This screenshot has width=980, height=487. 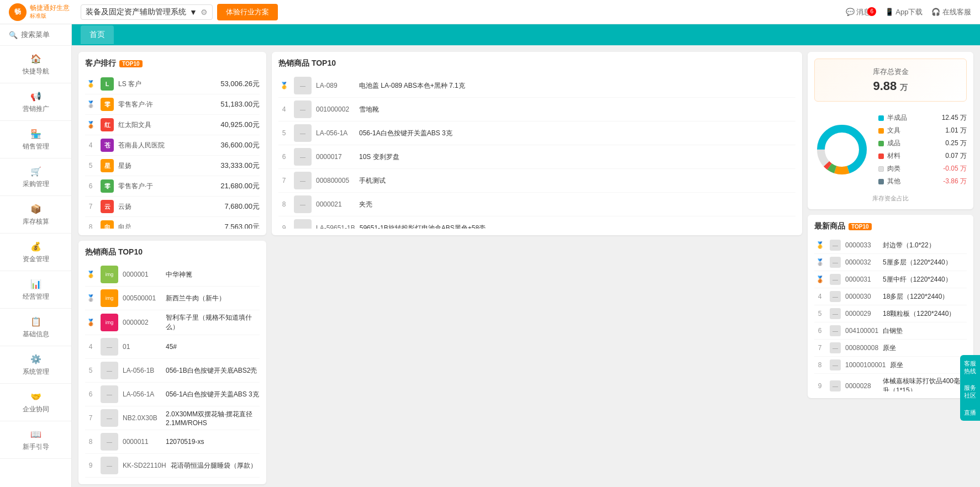 I want to click on avatar: 向, so click(x=107, y=224).